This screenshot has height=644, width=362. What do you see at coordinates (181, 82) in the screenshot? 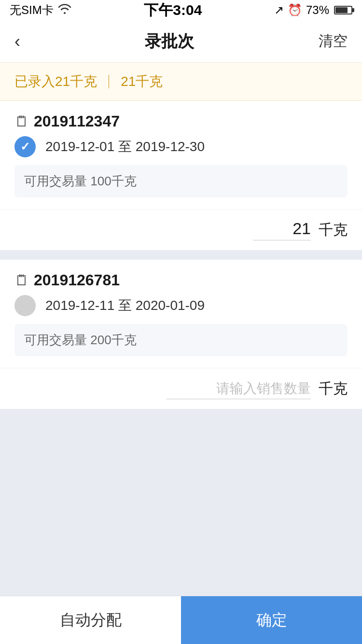
I see `summary-banner: 已录入21千克 21千克` at bounding box center [181, 82].